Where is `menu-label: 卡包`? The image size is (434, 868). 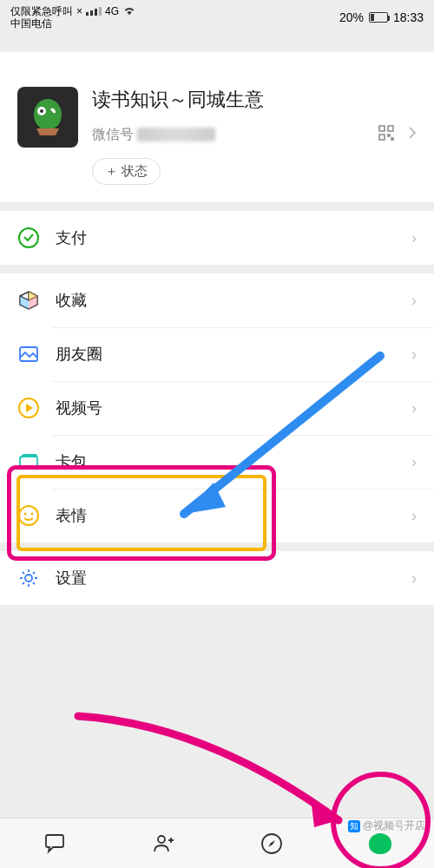
menu-label: 卡包 is located at coordinates (233, 462).